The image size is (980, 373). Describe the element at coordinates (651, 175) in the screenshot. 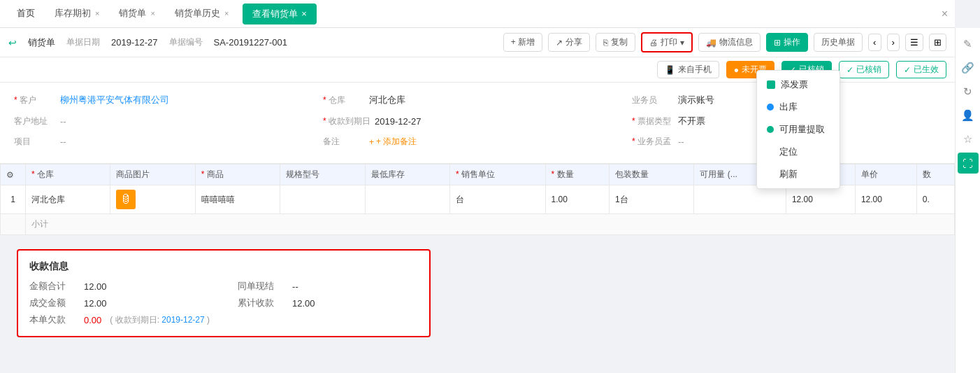

I see `th-pack-qty: 包装数量` at that location.